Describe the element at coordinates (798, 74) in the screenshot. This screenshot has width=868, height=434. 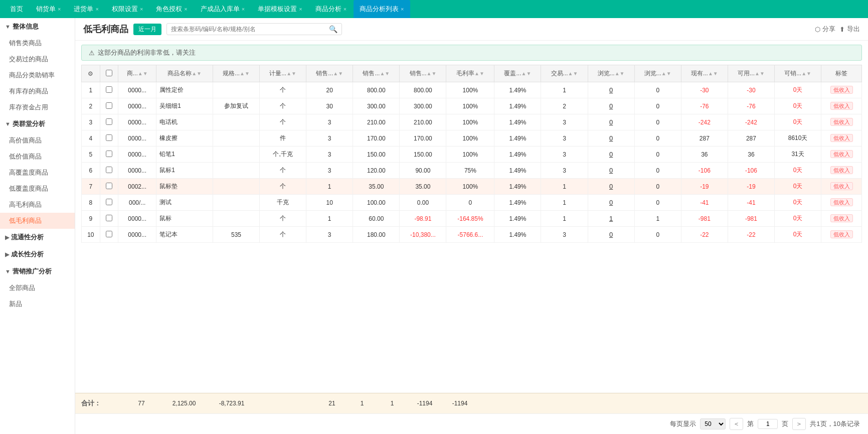
I see `col-sell-days: 可销...▲▼` at that location.